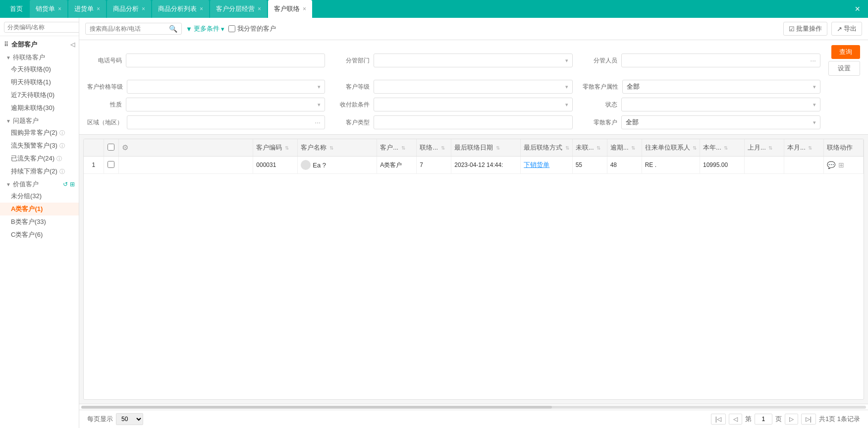 This screenshot has width=868, height=428. I want to click on action-icons-group: 💬 ⊞, so click(843, 165).